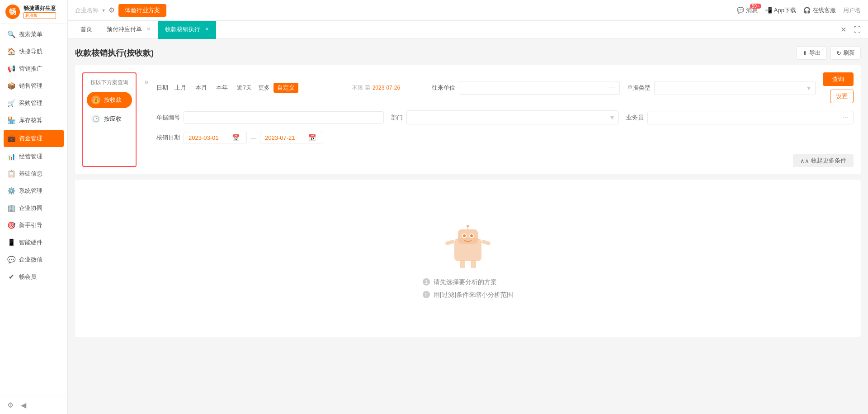  Describe the element at coordinates (312, 138) in the screenshot. I see `verify-end-calendar-icon: 📅` at that location.